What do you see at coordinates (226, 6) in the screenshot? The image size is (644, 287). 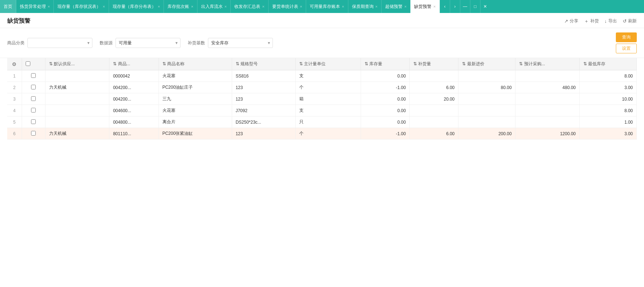 I see `tab-close-in-out-flow: ×` at bounding box center [226, 6].